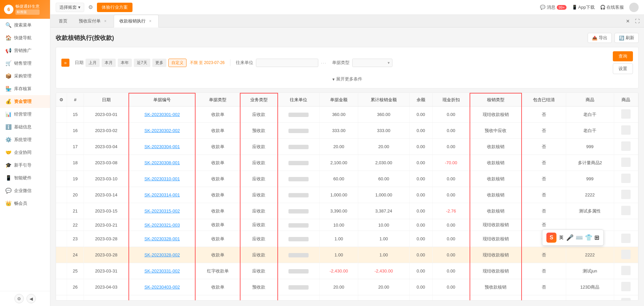 The image size is (644, 306). Describe the element at coordinates (25, 51) in the screenshot. I see `sidebar-item-marketing: 📢 营销推广` at that location.